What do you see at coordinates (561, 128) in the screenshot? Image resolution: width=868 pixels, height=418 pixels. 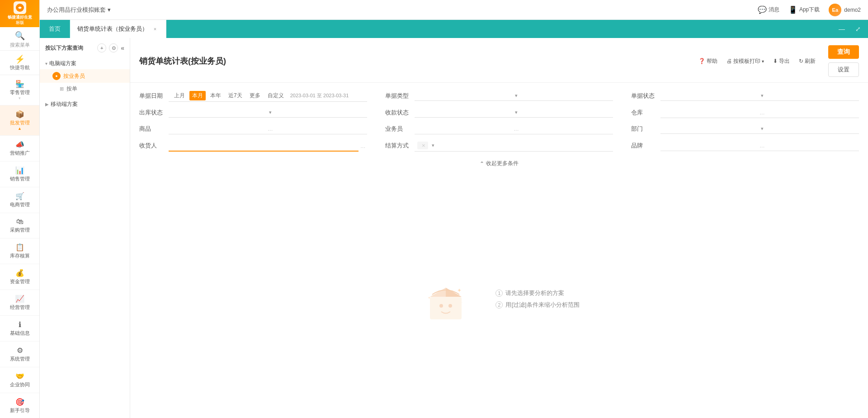 I see `salesperson-ellipsis: ...` at bounding box center [561, 128].